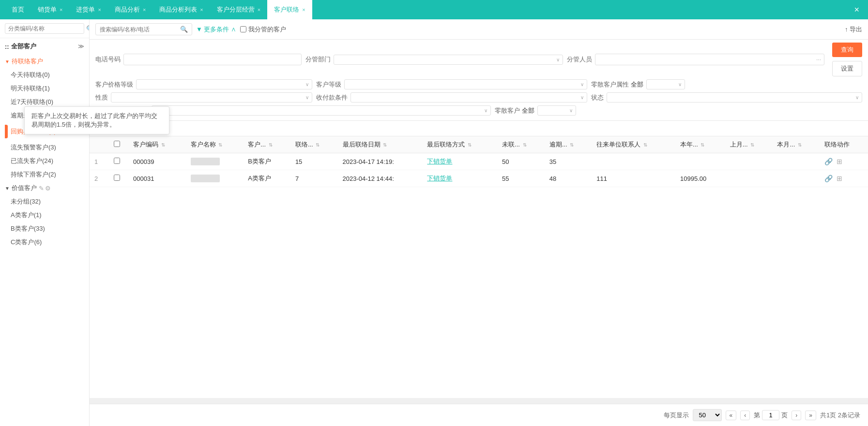 The height and width of the screenshot is (426, 868). I want to click on gender-select: ∨, so click(212, 98).